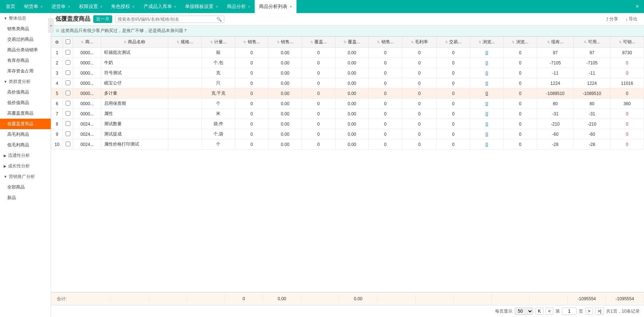 Image resolution: width=644 pixels, height=317 pixels. I want to click on coverage1-column-header: ⇅ 覆盖..., so click(319, 42).